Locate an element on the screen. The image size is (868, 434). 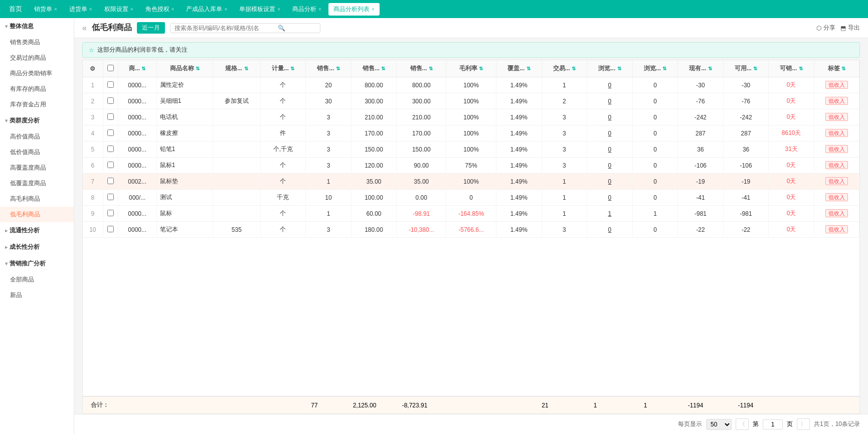
sidebar-item-low-coverage: 低覆盖度商品 is located at coordinates (37, 184).